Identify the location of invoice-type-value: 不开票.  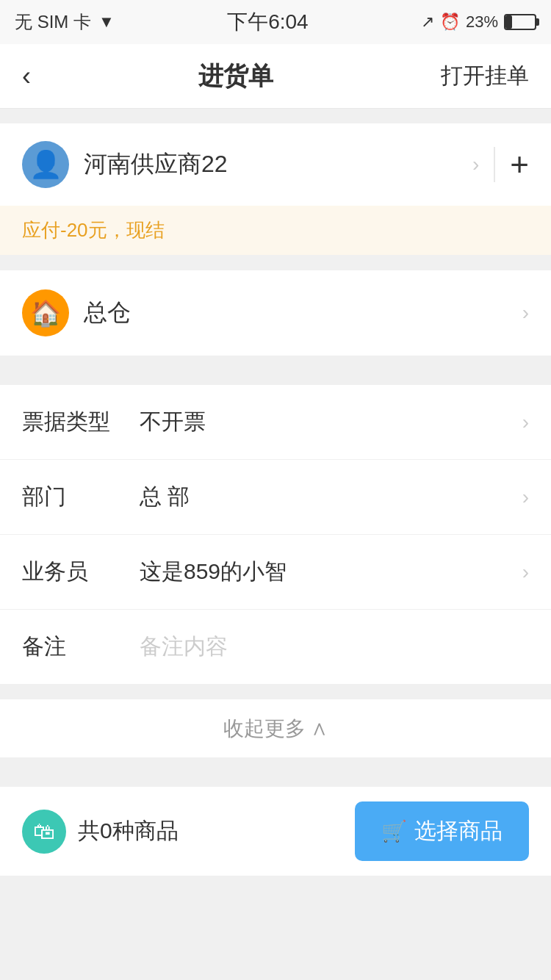
(328, 422).